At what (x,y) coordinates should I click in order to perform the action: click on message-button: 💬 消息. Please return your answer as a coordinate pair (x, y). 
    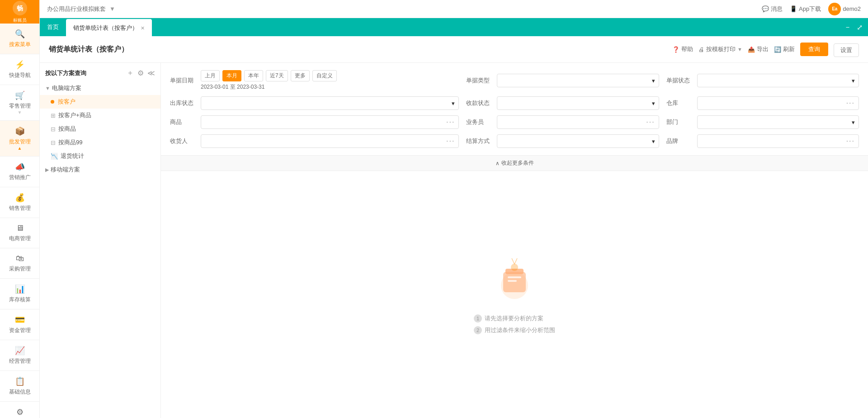
    Looking at the image, I should click on (772, 9).